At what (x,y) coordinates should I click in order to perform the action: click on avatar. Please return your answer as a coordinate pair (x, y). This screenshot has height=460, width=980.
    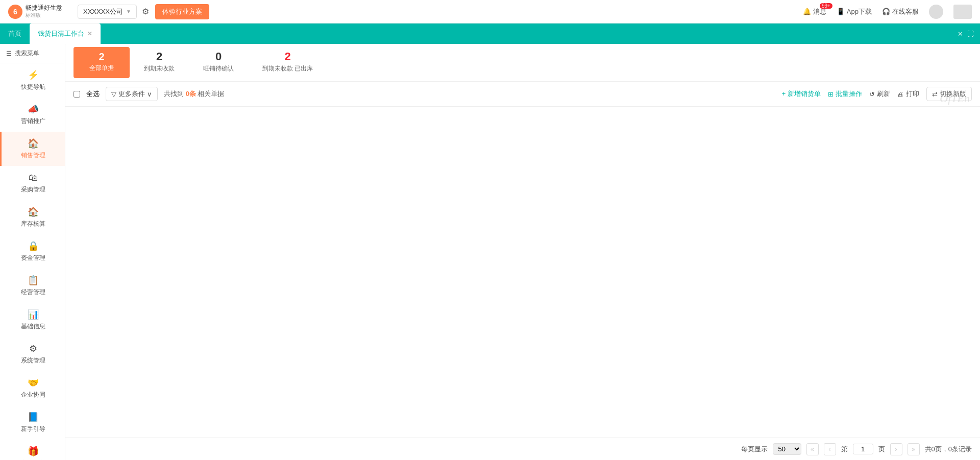
    Looking at the image, I should click on (936, 12).